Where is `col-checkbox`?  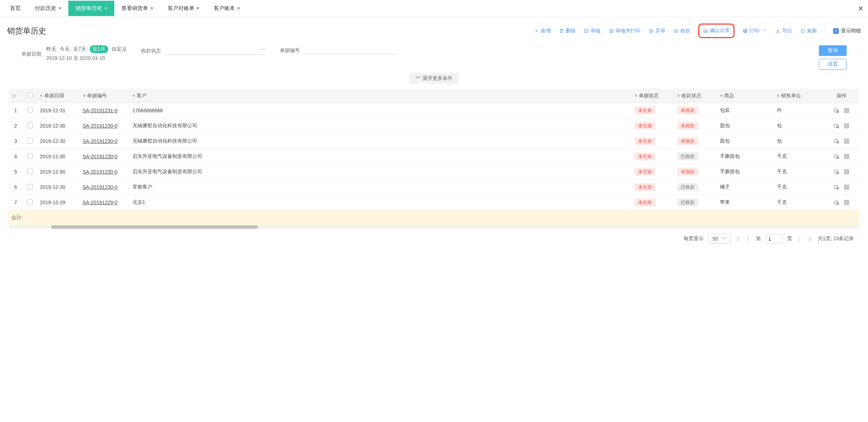 col-checkbox is located at coordinates (30, 96).